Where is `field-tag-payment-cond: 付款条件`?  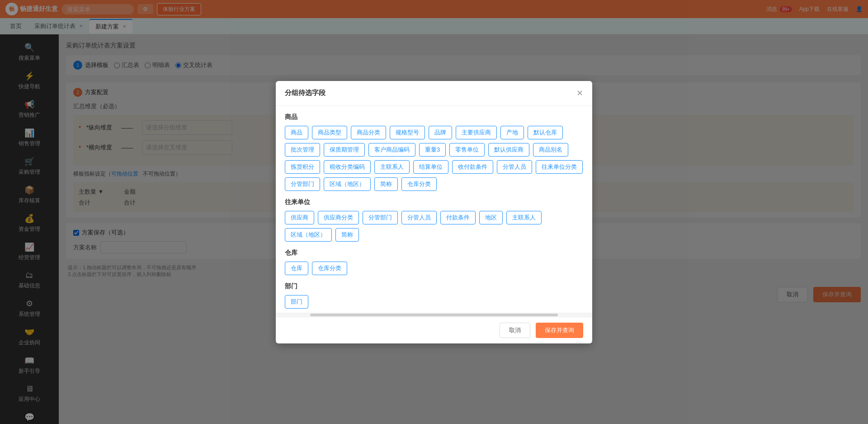
field-tag-payment-cond: 付款条件 is located at coordinates (458, 218).